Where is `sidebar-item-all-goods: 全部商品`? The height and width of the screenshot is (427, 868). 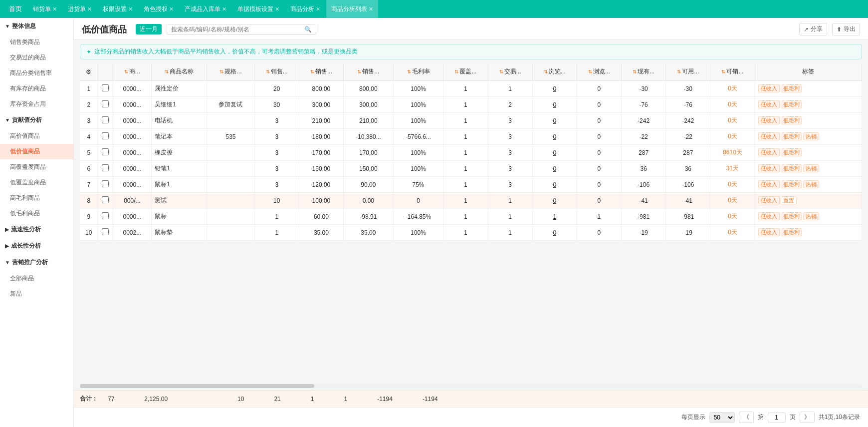
sidebar-item-all-goods: 全部商品 is located at coordinates (37, 279).